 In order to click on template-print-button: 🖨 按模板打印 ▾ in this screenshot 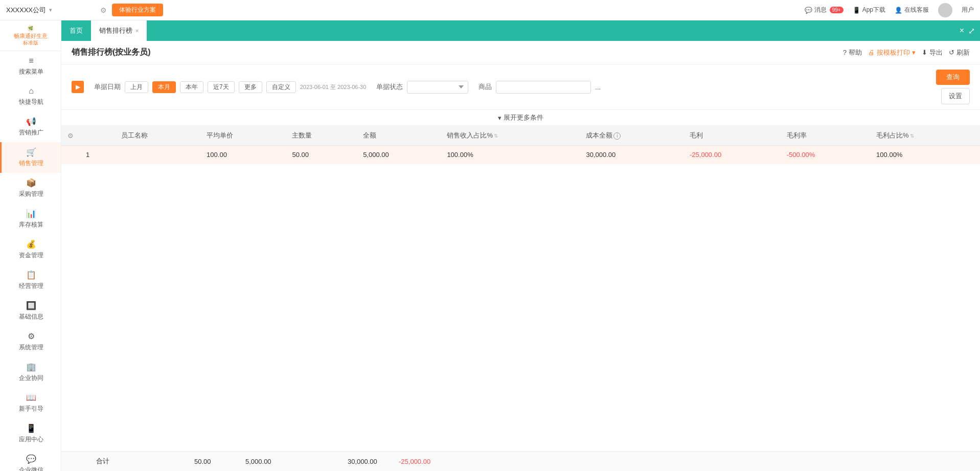, I will do `click(892, 53)`.